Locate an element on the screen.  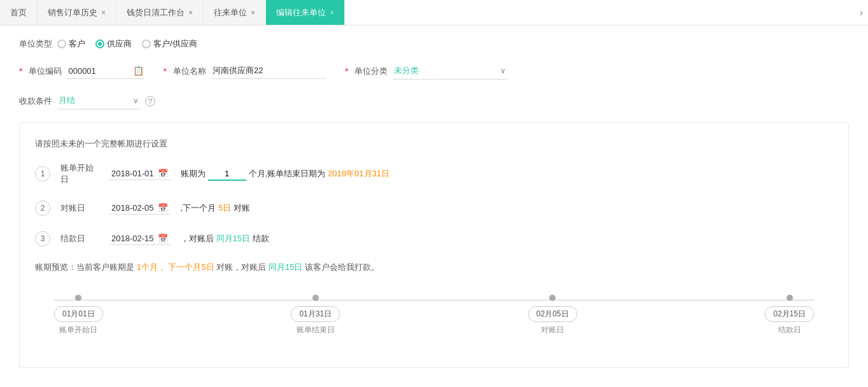
timeline-label-3: 对账日 is located at coordinates (552, 330).